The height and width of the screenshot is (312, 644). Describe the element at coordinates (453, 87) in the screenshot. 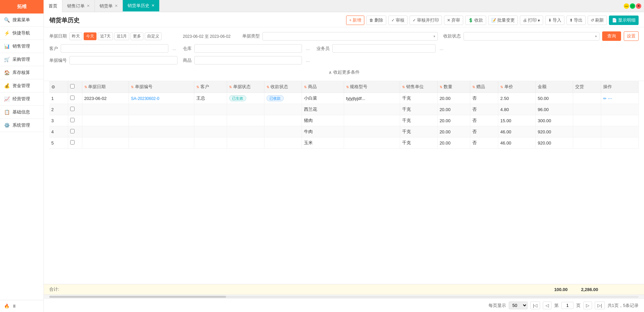

I see `th-quantity: ⇅ 数量` at that location.